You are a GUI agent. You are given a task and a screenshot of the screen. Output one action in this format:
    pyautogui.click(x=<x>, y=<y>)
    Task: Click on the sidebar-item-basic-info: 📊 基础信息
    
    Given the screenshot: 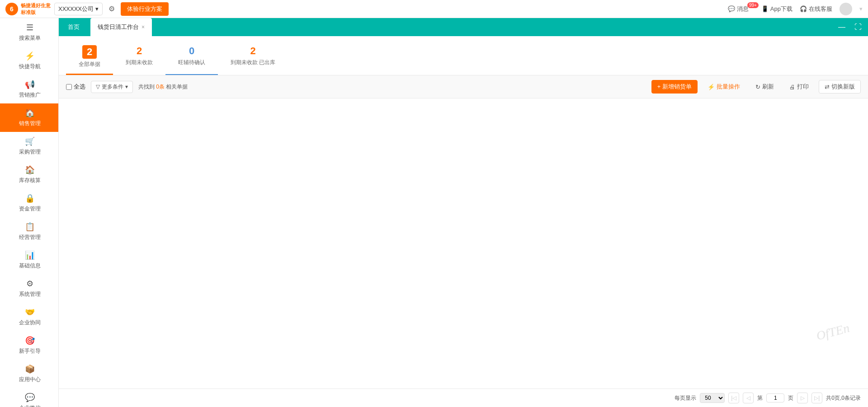 What is the action you would take?
    pyautogui.click(x=29, y=260)
    